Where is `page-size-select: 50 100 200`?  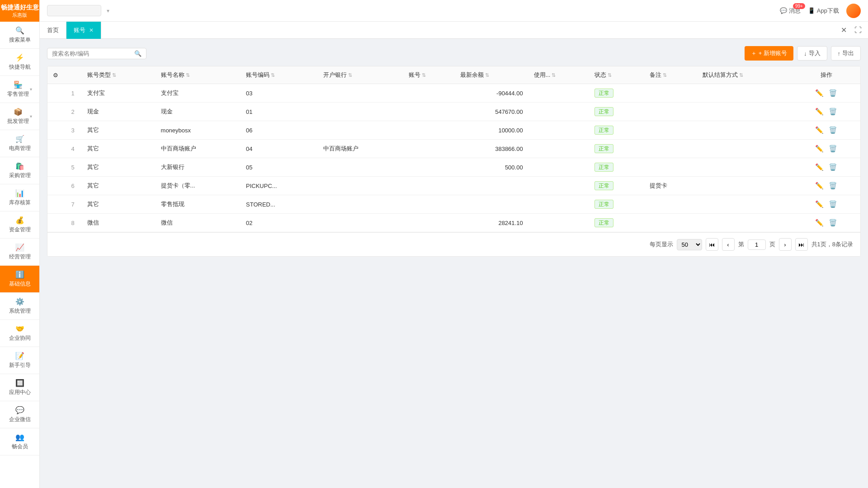
page-size-select: 50 100 200 is located at coordinates (689, 245).